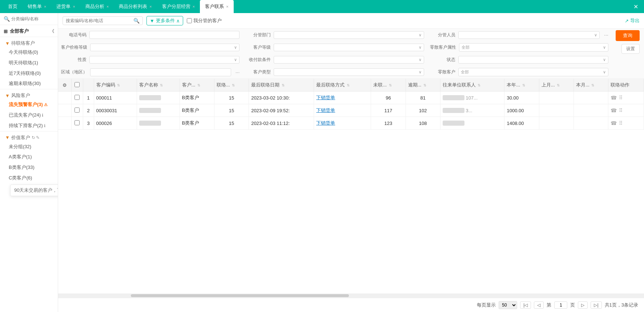 This screenshot has height=312, width=644. Describe the element at coordinates (231, 85) in the screenshot. I see `th-contact: 联络... ⇅` at that location.